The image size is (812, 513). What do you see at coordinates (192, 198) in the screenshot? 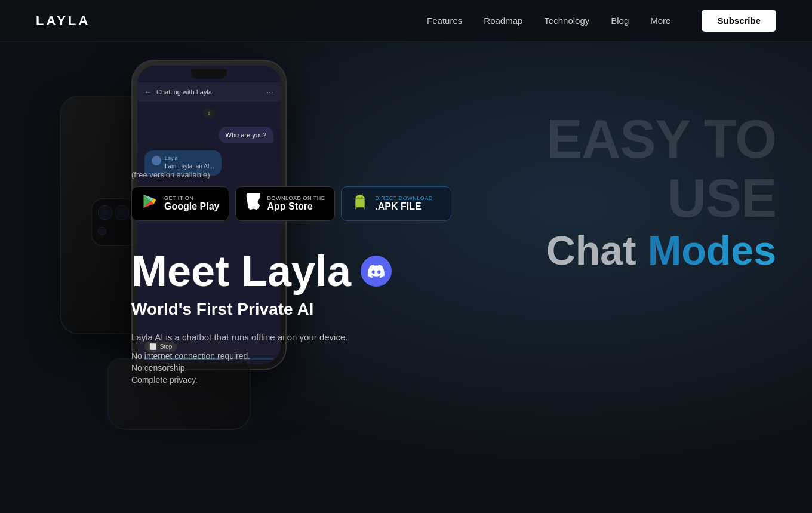
I see `google-play-sub: GET IT ON` at bounding box center [192, 198].